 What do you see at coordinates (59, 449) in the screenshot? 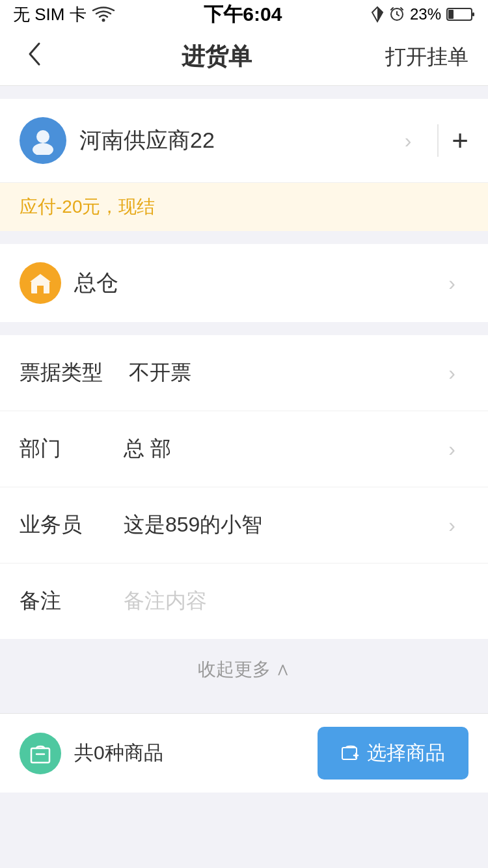
I see `department-label: 部门` at bounding box center [59, 449].